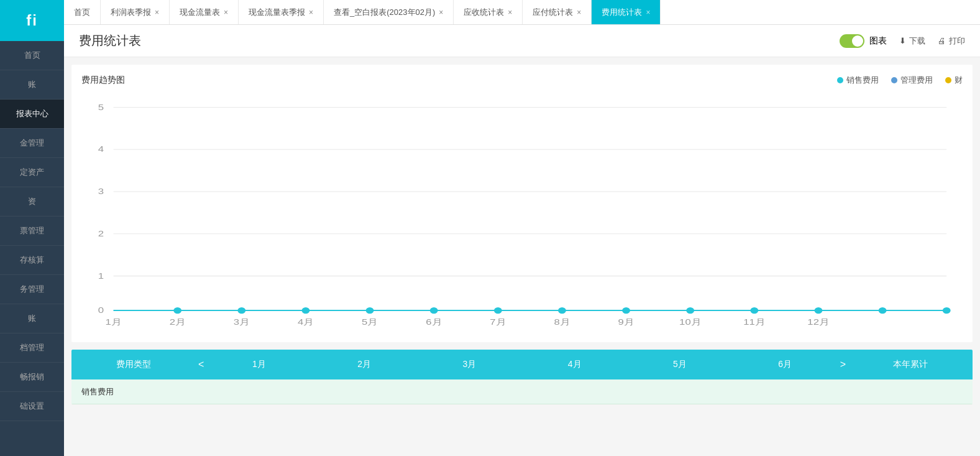  I want to click on tab-cashflow-quarterly: 现金流量表季报 ×, so click(281, 12).